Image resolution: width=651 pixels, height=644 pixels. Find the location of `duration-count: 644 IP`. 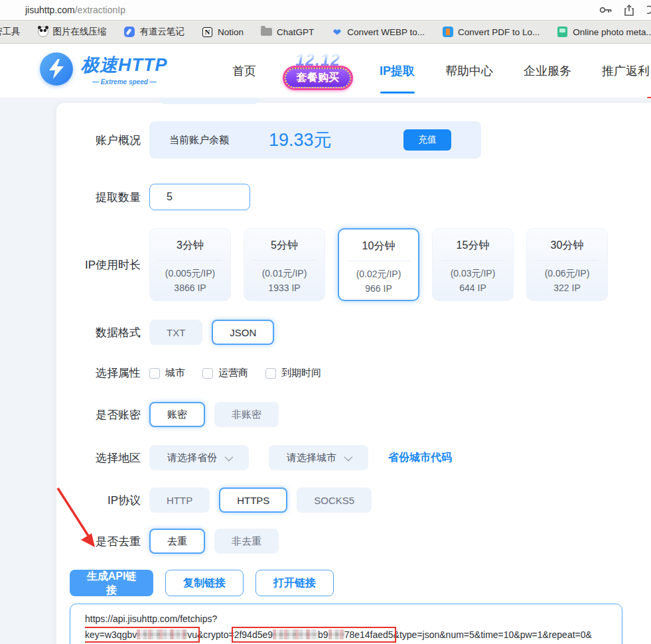

duration-count: 644 IP is located at coordinates (472, 288).